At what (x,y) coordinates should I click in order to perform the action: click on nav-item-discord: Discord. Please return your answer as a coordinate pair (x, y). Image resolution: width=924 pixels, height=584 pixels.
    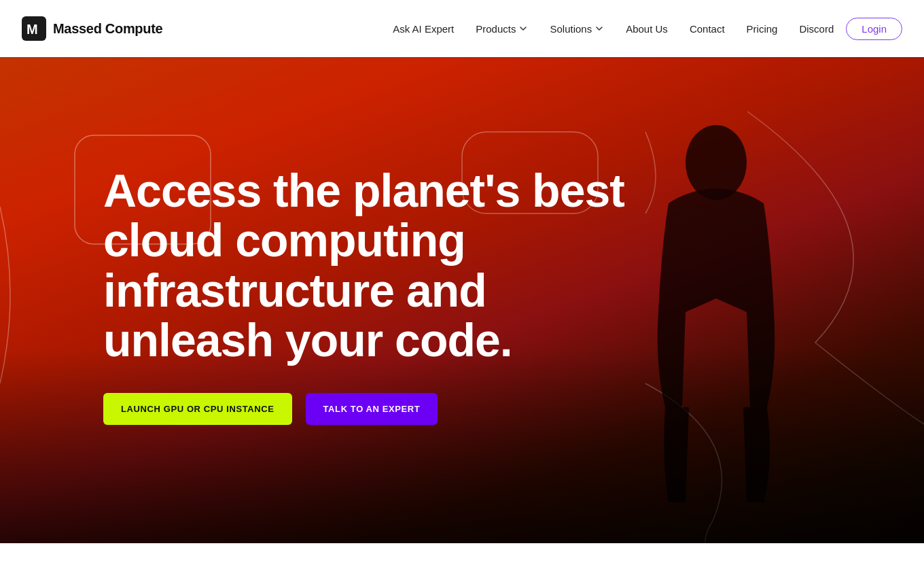
    Looking at the image, I should click on (817, 29).